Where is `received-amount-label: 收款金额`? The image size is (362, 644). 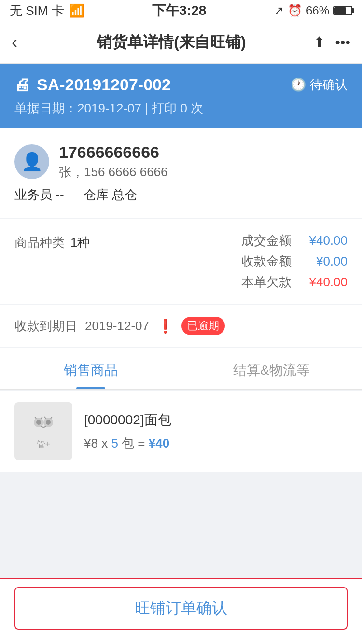
received-amount-label: 收款金额 is located at coordinates (266, 262).